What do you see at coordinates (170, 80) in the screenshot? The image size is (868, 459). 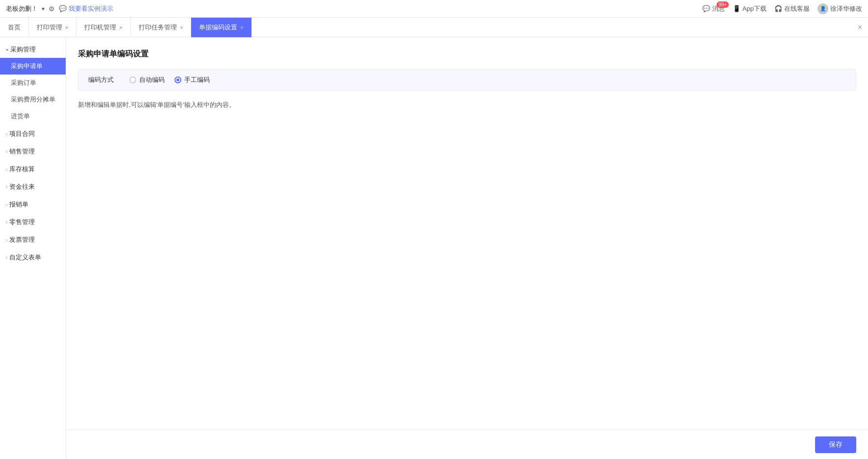 I see `coding-radio-group: 自动编码 手工编码` at bounding box center [170, 80].